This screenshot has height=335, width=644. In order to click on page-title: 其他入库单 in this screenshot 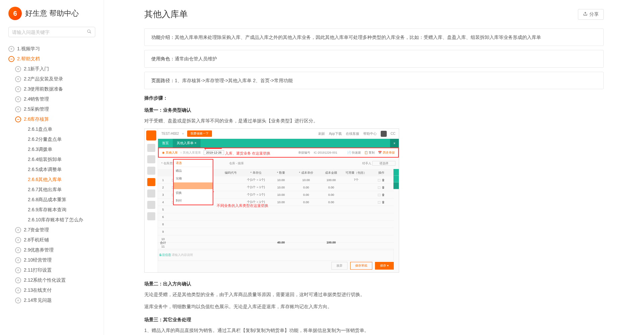, I will do `click(166, 14)`.